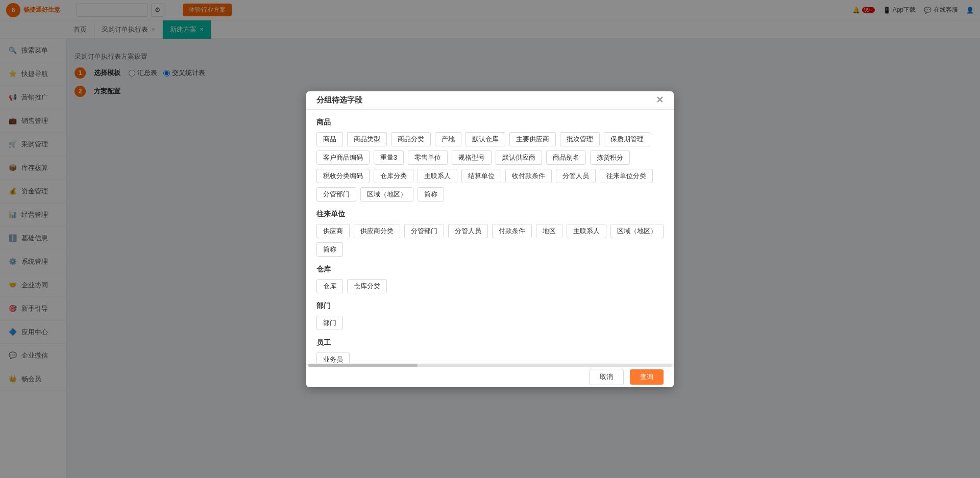 This screenshot has width=980, height=478. What do you see at coordinates (519, 158) in the screenshot?
I see `field-tag-default-supplier: 默认供应商` at bounding box center [519, 158].